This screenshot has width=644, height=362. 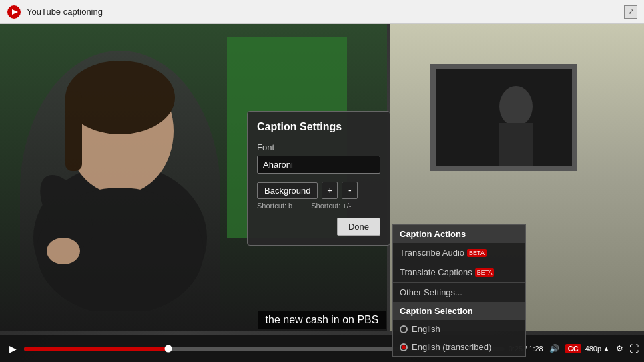 I want to click on caption-settings-dialog: Caption Settings Font Background + - Sho…, so click(x=319, y=178).